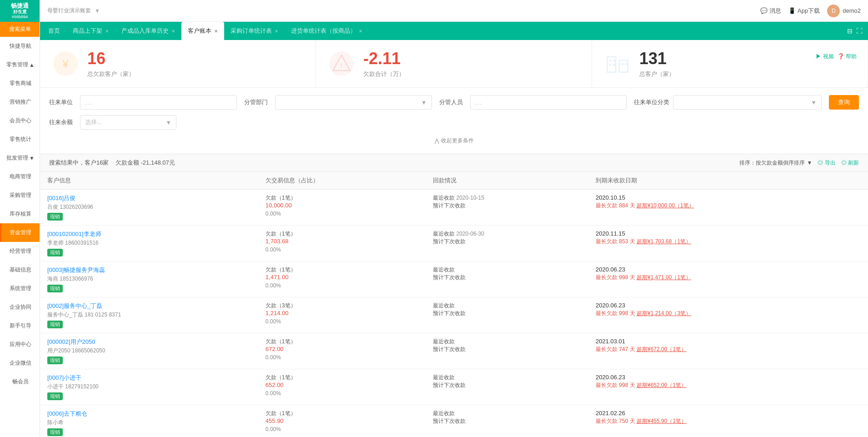  I want to click on tab-close-purchase-order: ✕, so click(276, 31).